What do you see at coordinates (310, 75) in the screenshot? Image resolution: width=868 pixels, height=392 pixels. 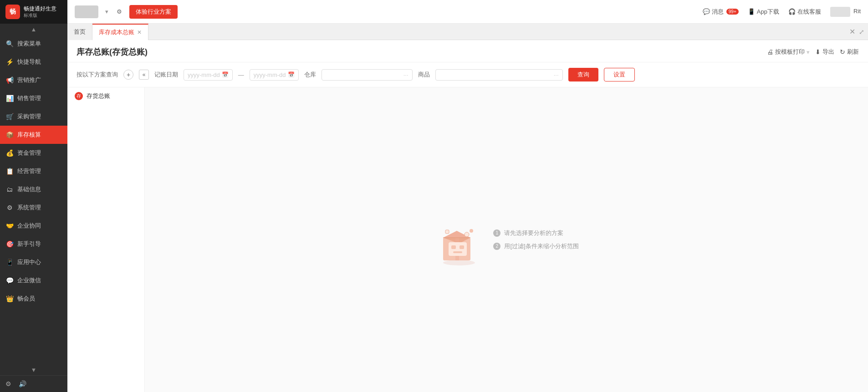 I see `warehouse-label: 仓库` at bounding box center [310, 75].